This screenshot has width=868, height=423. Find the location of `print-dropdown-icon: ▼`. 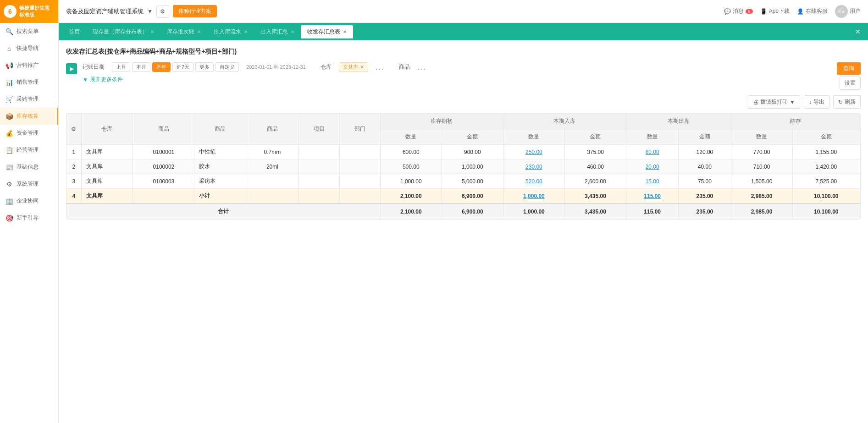

print-dropdown-icon: ▼ is located at coordinates (792, 102).